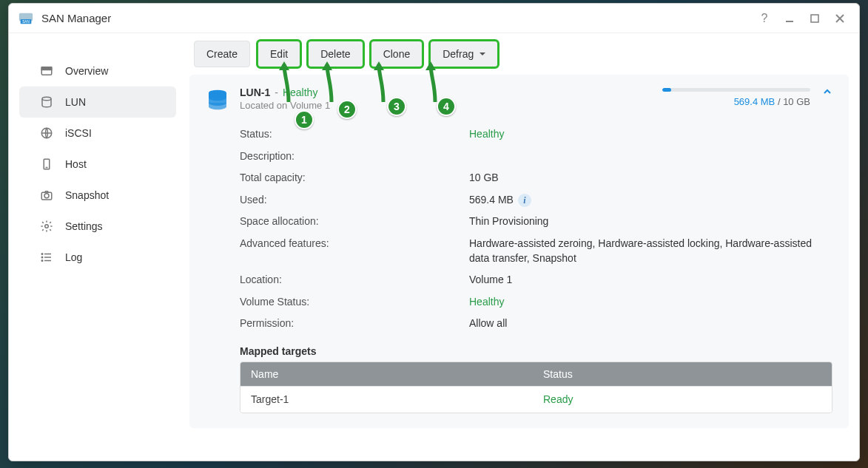  Describe the element at coordinates (255, 92) in the screenshot. I see `lun-name: LUN-1` at that location.